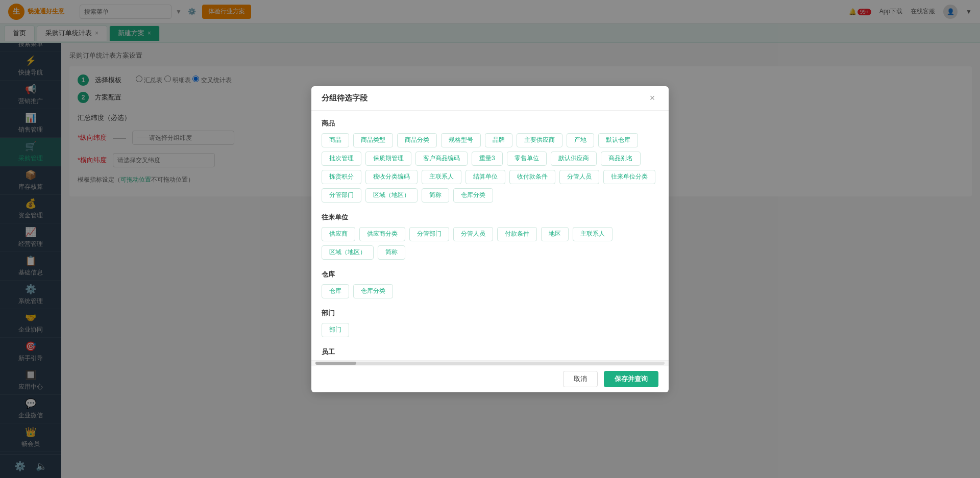 This screenshot has height=478, width=980. I want to click on cancel-button: 取消, so click(580, 379).